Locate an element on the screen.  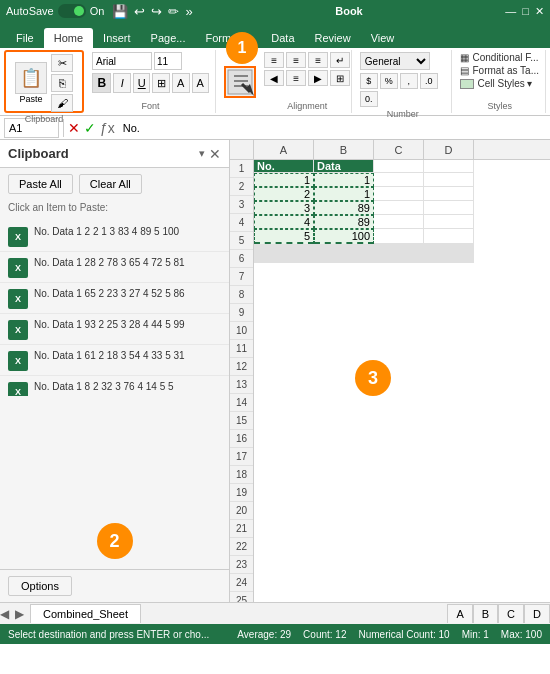
sheet-letter-a: A is located at coordinates (460, 614).